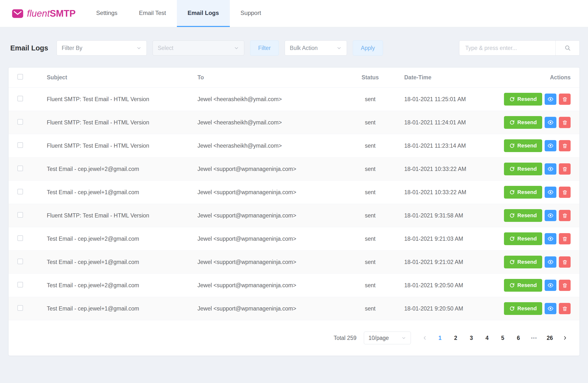 The width and height of the screenshot is (588, 383). I want to click on chevron-down-icon, so click(236, 48).